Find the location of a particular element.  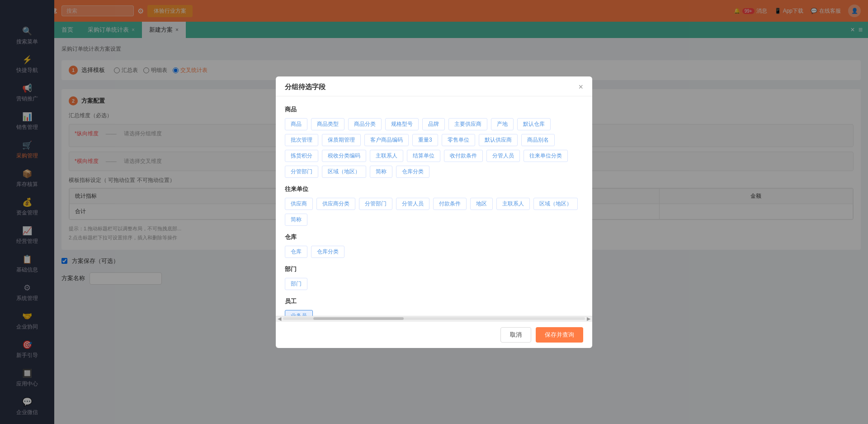

tag-region: 区域（地区） is located at coordinates (344, 172).